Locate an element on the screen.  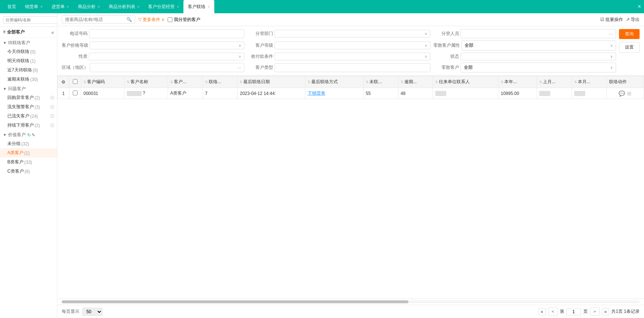
row-uncontacted: 55 is located at coordinates (381, 93).